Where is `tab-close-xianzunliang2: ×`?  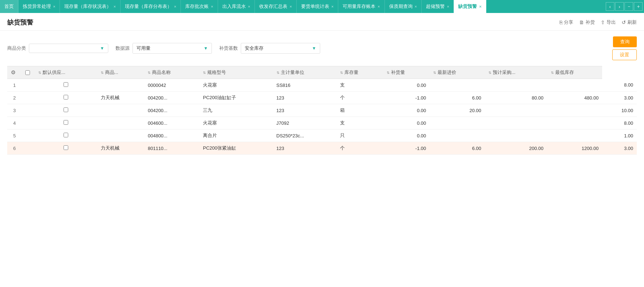 tab-close-xianzunliang2: × is located at coordinates (175, 6).